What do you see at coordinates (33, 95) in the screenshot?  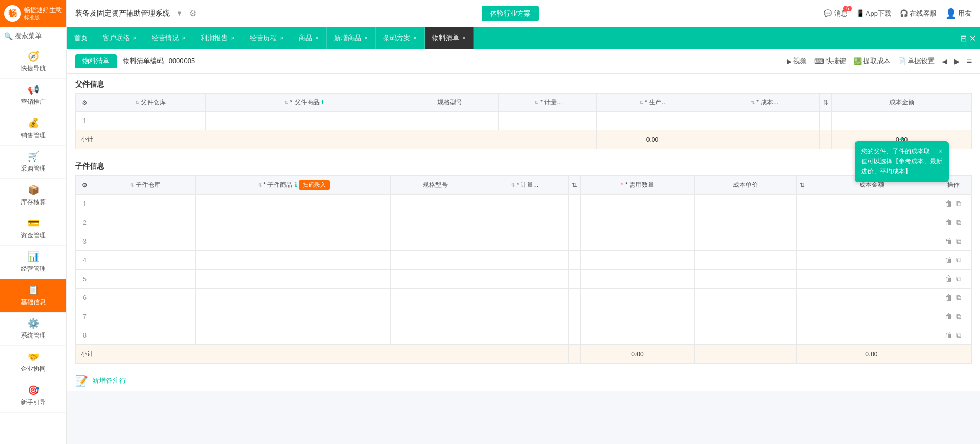 I see `sidebar-item-marketing: 📢 营销推广` at bounding box center [33, 95].